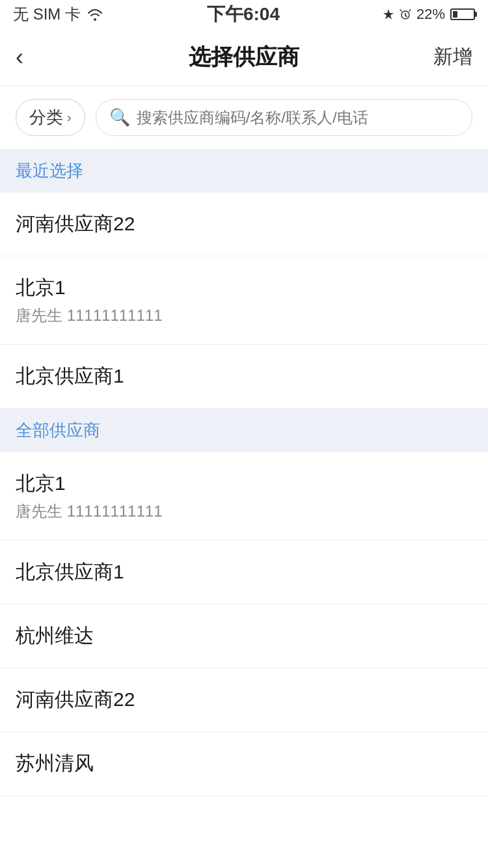  I want to click on add-button: 新增, so click(453, 57).